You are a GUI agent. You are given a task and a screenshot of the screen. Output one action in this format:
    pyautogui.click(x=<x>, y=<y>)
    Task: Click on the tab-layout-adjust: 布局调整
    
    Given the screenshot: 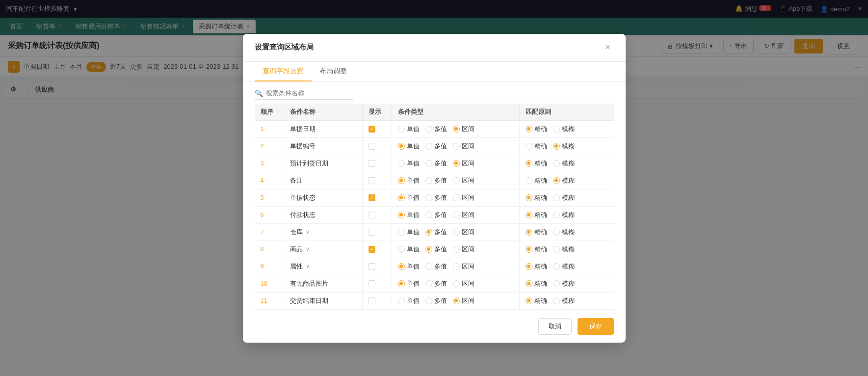 What is the action you would take?
    pyautogui.click(x=333, y=72)
    